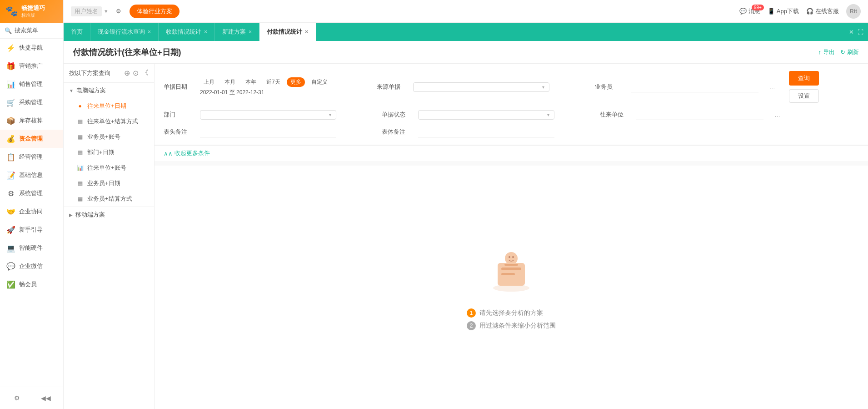  Describe the element at coordinates (843, 52) in the screenshot. I see `refresh-icon: ↻` at that location.